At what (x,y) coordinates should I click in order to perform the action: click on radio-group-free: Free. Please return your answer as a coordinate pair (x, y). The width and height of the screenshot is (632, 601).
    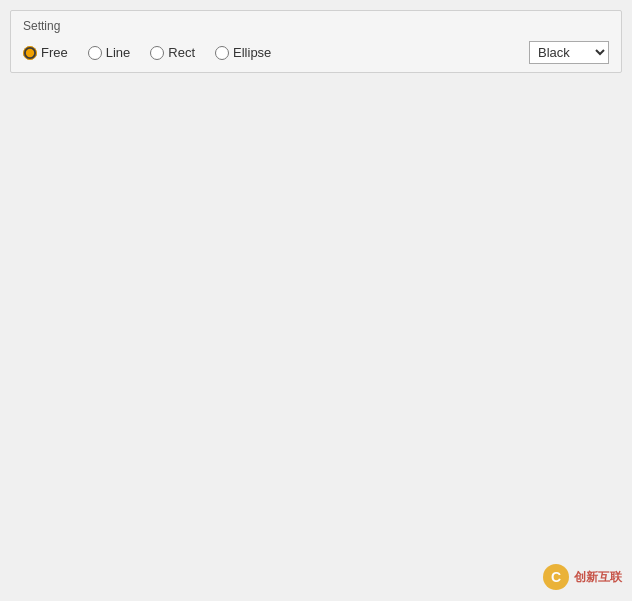
    Looking at the image, I should click on (46, 52).